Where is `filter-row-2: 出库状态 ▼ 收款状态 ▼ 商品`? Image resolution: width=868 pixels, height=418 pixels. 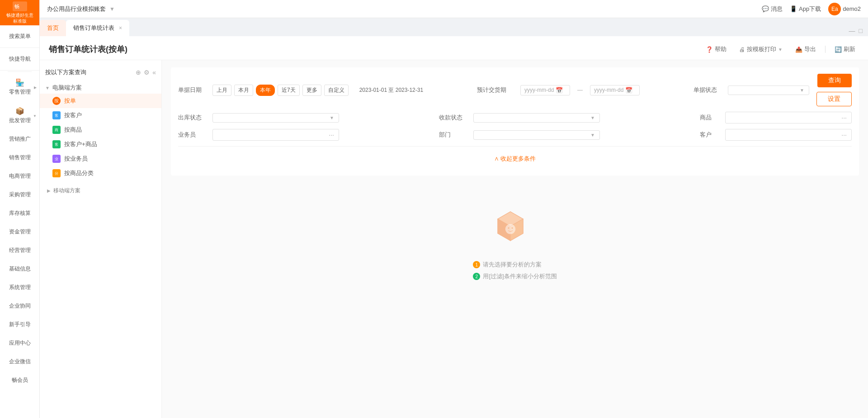
filter-row-2: 出库状态 ▼ 收款状态 ▼ 商品 is located at coordinates (515, 118).